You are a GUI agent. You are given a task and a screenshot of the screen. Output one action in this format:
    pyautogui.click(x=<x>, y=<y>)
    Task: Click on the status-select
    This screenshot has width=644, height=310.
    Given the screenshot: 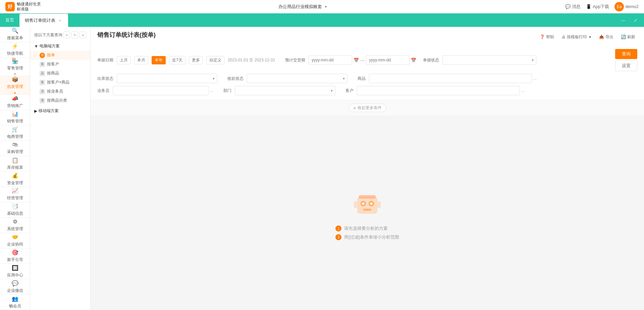 What is the action you would take?
    pyautogui.click(x=489, y=60)
    